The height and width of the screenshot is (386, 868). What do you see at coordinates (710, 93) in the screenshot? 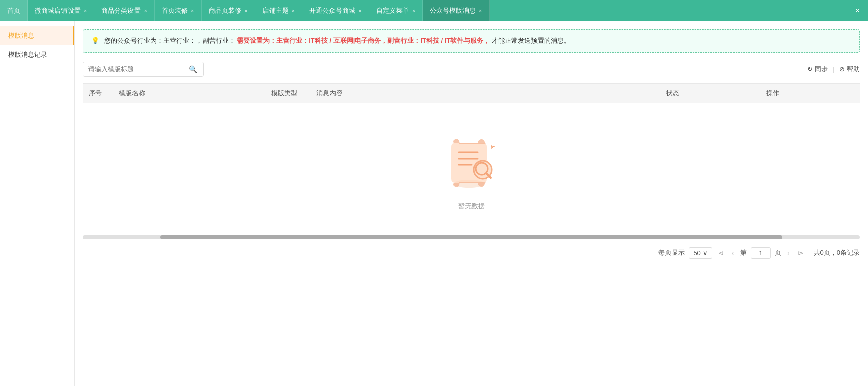
I see `table-col-4: 状态` at bounding box center [710, 93].